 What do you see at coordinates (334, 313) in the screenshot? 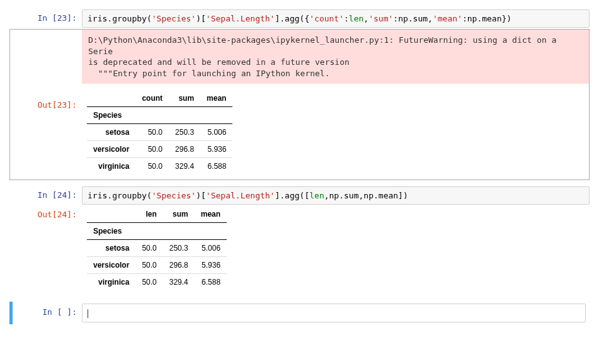
I see `code-input-empty` at bounding box center [334, 313].